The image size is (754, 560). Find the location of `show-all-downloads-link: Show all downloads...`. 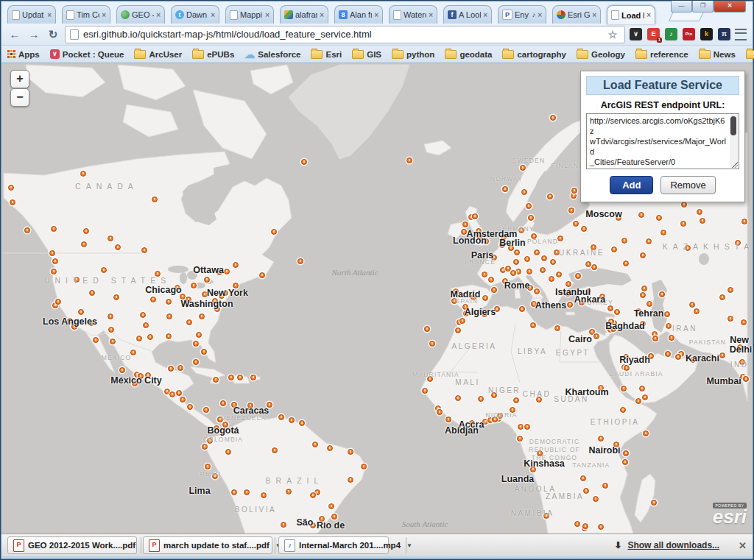

show-all-downloads-link: Show all downloads... is located at coordinates (673, 545).